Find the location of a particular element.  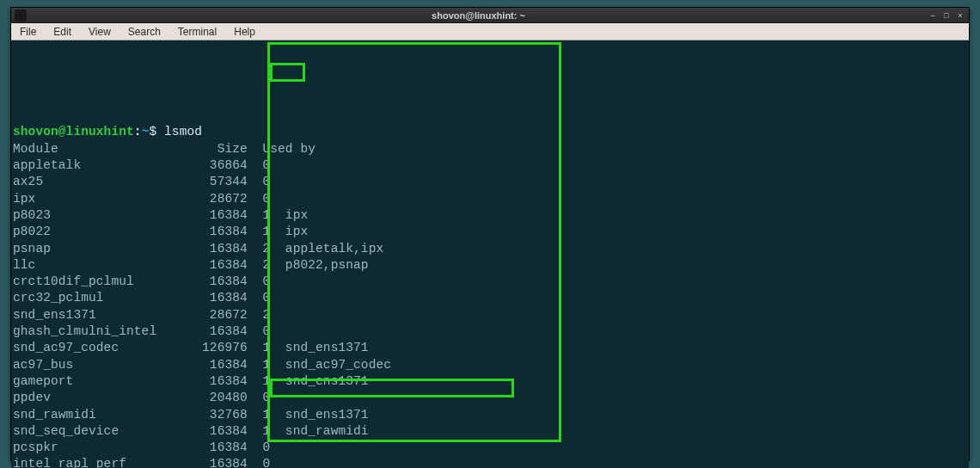

menu-search: Search is located at coordinates (144, 32).